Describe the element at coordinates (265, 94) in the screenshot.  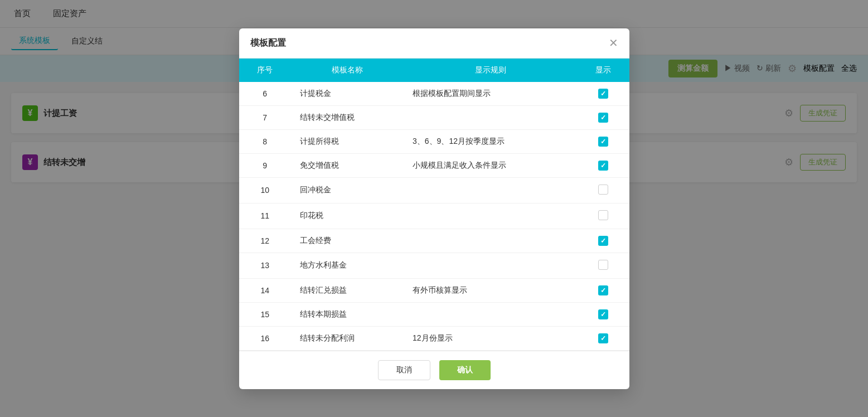
I see `cell-id: 6` at that location.